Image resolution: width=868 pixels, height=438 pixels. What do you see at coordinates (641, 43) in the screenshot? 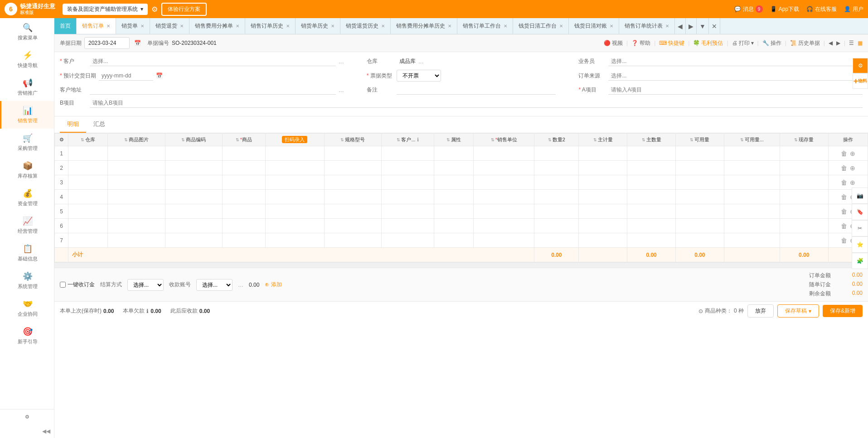
I see `help-link: ❓ 帮助` at bounding box center [641, 43].